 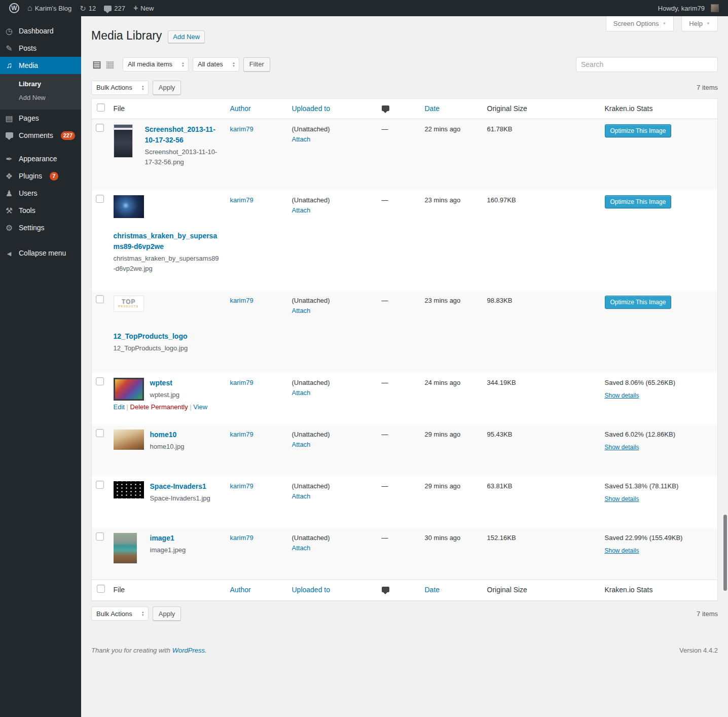 What do you see at coordinates (647, 64) in the screenshot?
I see `search-input` at bounding box center [647, 64].